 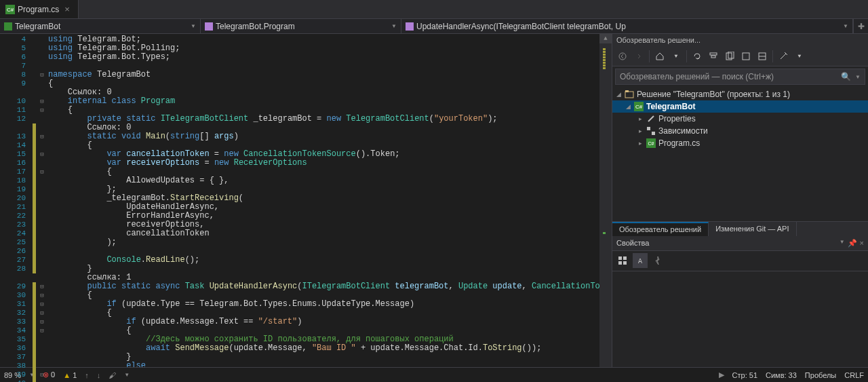 I want to click on brush-icon: 🖌, so click(x=113, y=375).